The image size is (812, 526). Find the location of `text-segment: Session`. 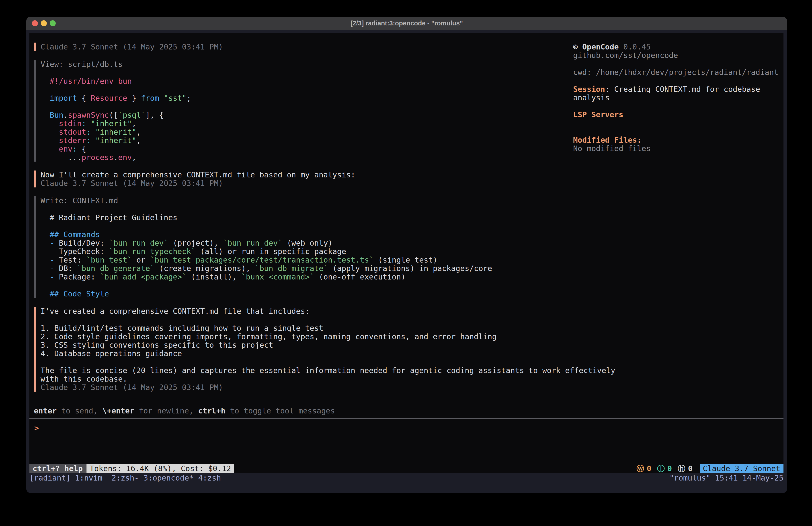

text-segment: Session is located at coordinates (589, 89).